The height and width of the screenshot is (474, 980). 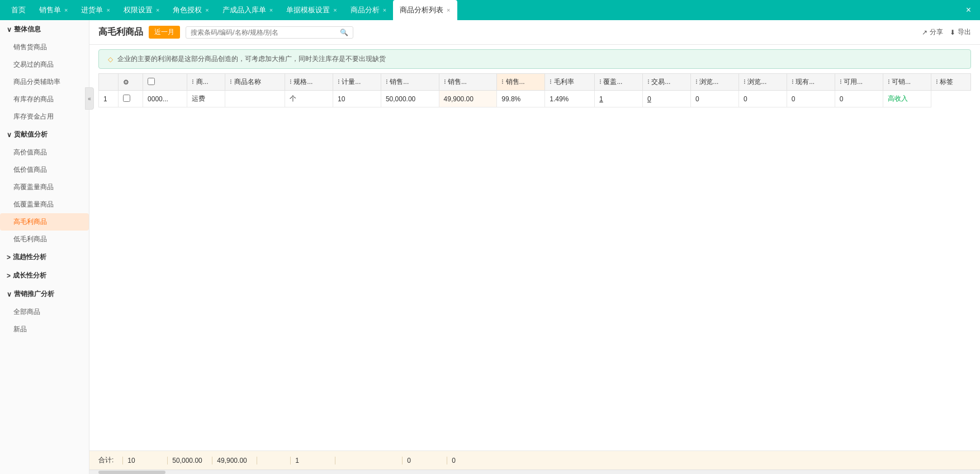 What do you see at coordinates (164, 32) in the screenshot?
I see `filter-period-button: 近一月` at bounding box center [164, 32].